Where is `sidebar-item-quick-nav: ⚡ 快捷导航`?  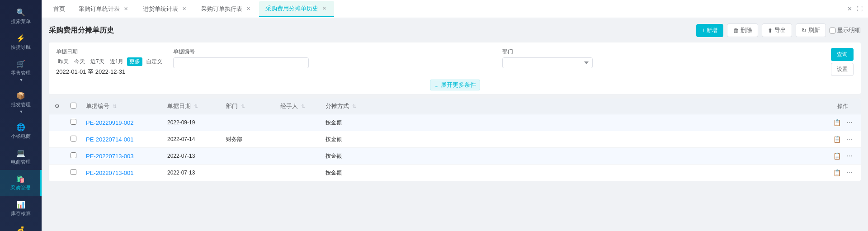 sidebar-item-quick-nav: ⚡ 快捷导航 is located at coordinates (21, 42).